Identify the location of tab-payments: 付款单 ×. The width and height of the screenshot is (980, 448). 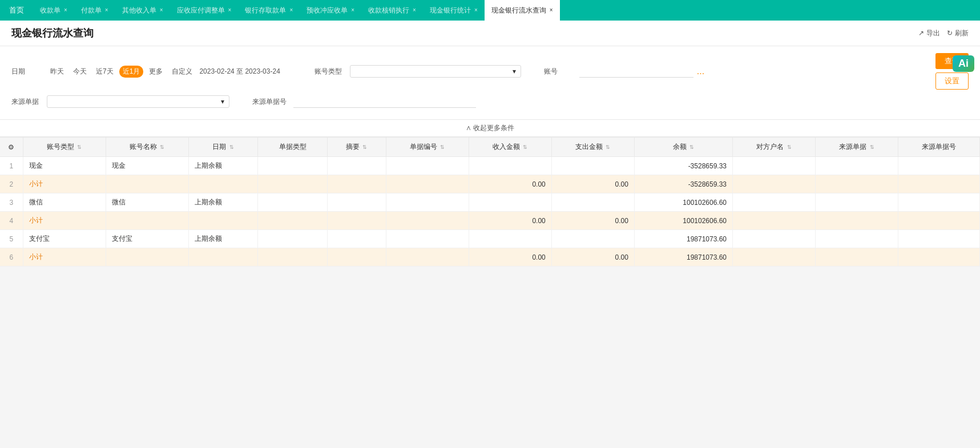
(95, 10).